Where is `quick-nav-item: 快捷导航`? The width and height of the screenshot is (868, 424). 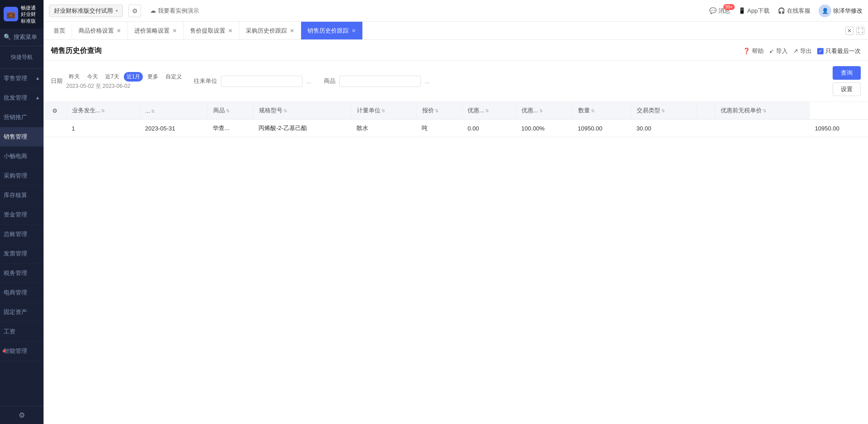 quick-nav-item: 快捷导航 is located at coordinates (22, 57).